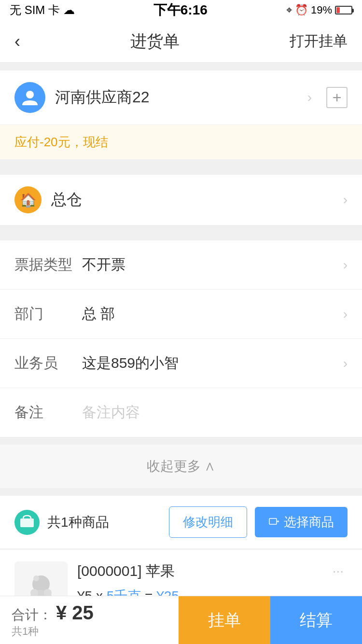  I want to click on total-label: 合计：, so click(32, 615).